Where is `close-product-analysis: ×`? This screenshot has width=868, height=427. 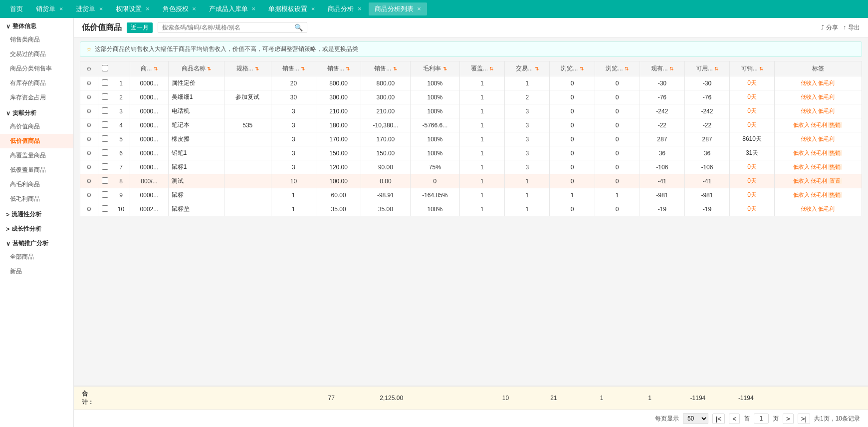 close-product-analysis: × is located at coordinates (360, 9).